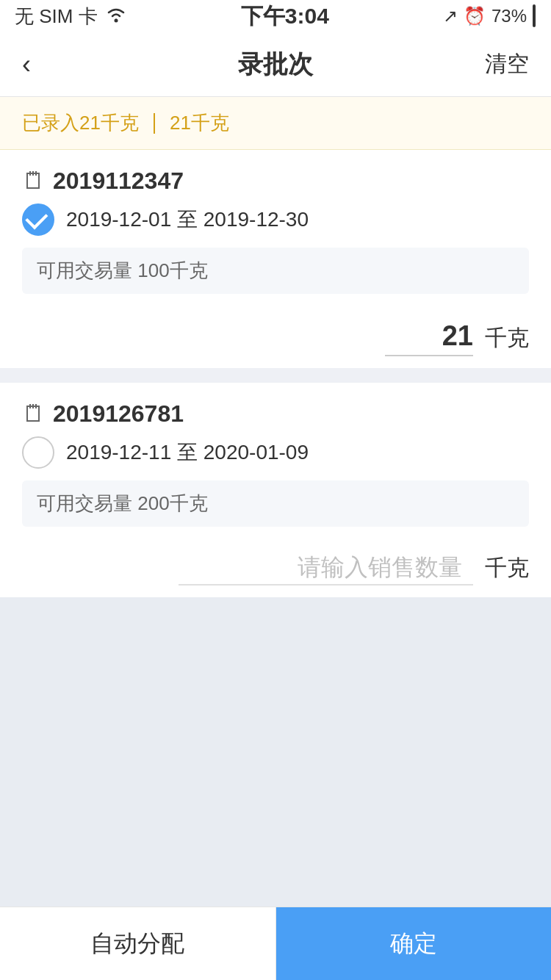  Describe the element at coordinates (285, 16) in the screenshot. I see `status-time: 下午3:04` at that location.